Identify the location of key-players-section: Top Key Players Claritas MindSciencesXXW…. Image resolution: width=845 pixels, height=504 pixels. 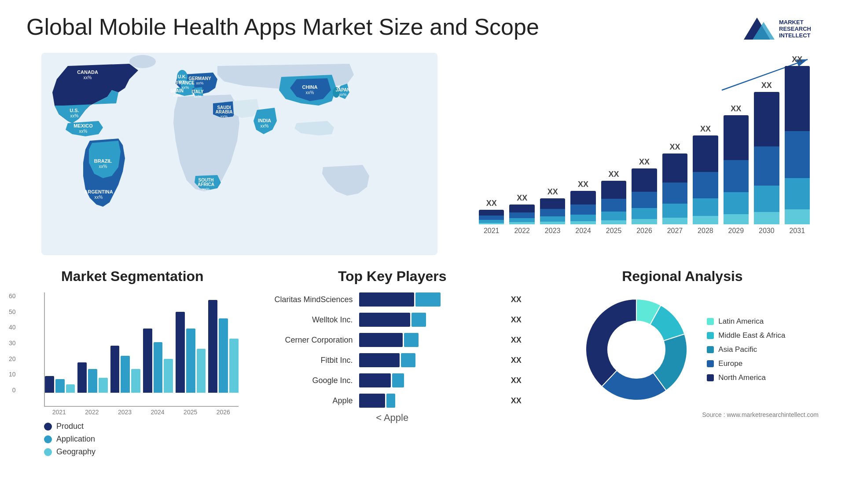
(393, 362).